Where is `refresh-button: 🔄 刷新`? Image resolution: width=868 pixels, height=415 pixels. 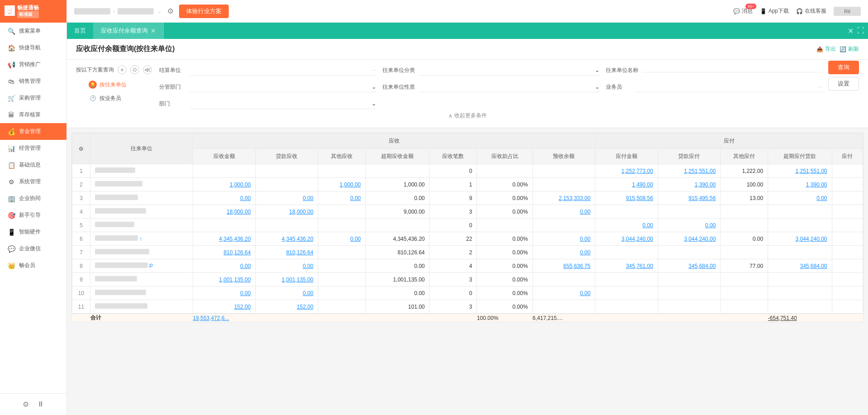
refresh-button: 🔄 刷新 is located at coordinates (849, 49).